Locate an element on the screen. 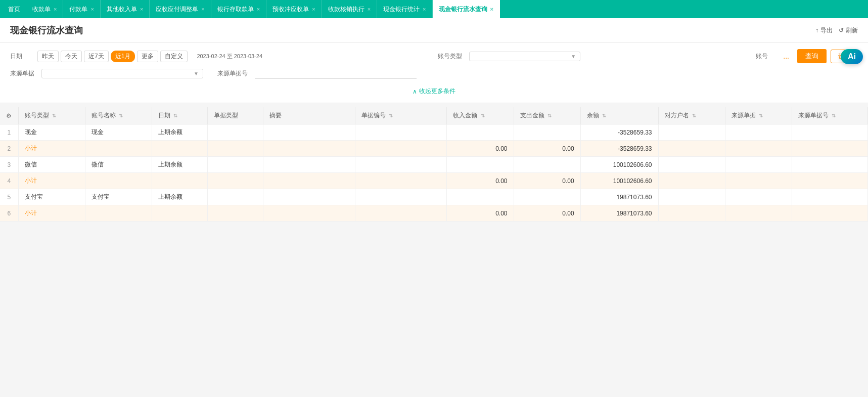  nav-tab-6: 收款核销执行 × is located at coordinates (350, 9).